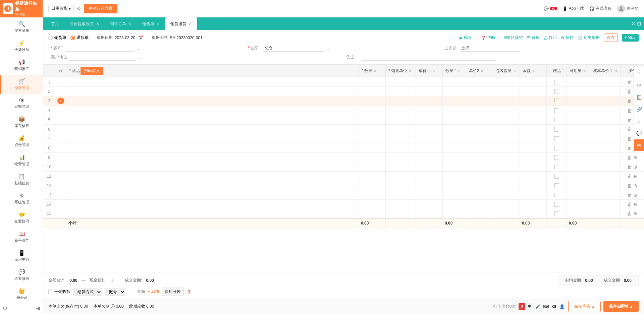 This screenshot has height=314, width=644. Describe the element at coordinates (573, 9) in the screenshot. I see `app-download-btn: 📱 App下载` at that location.